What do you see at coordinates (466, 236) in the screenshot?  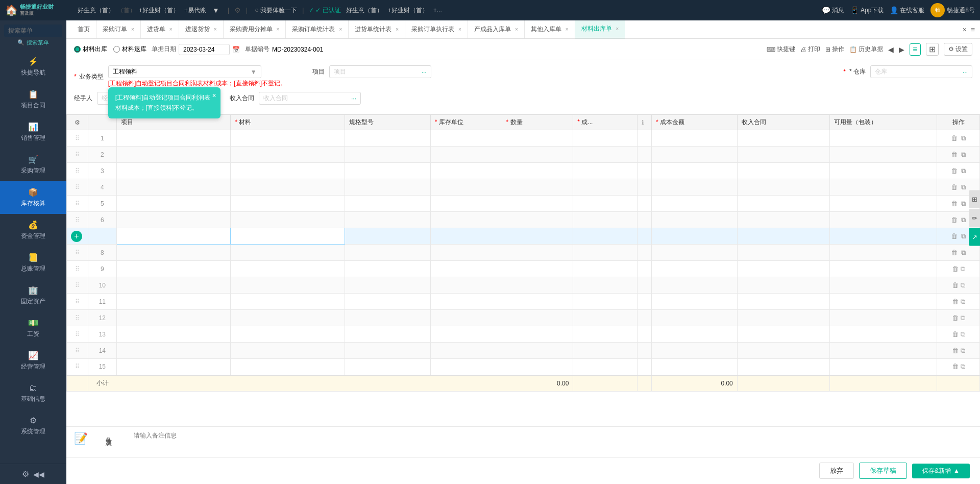 I see `row-unit-active-cell` at bounding box center [466, 236].